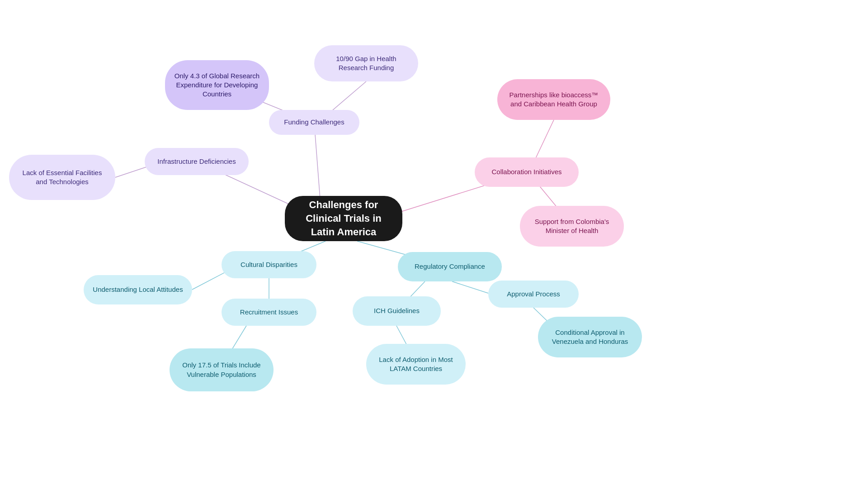  What do you see at coordinates (366, 63) in the screenshot?
I see `ten90-node: 10/90 Gap in Health Research Funding` at bounding box center [366, 63].